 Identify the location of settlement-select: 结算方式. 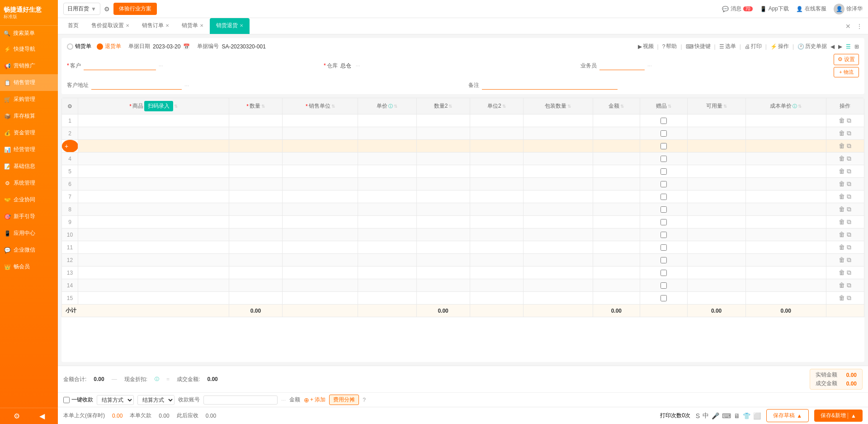
(115, 400).